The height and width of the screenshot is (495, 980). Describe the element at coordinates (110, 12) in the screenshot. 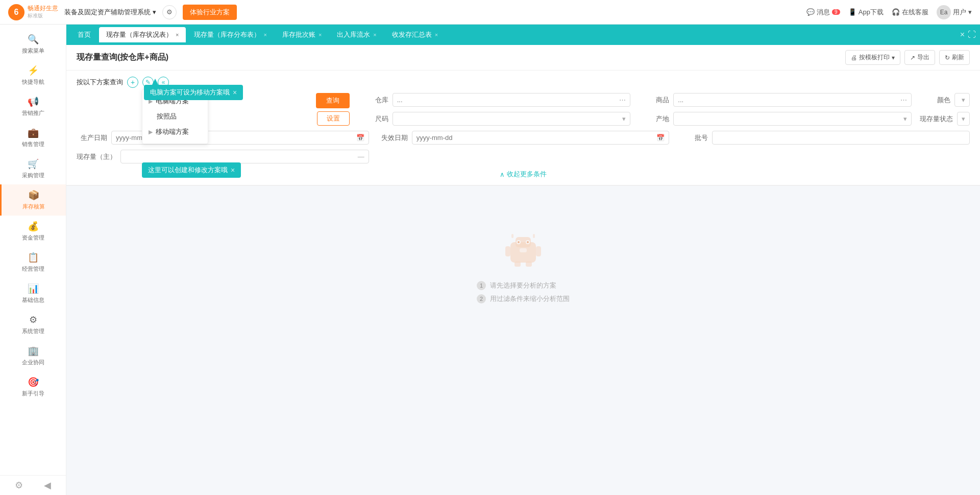

I see `system-selector: 装备及固定资产辅助管理系统 ▾` at that location.